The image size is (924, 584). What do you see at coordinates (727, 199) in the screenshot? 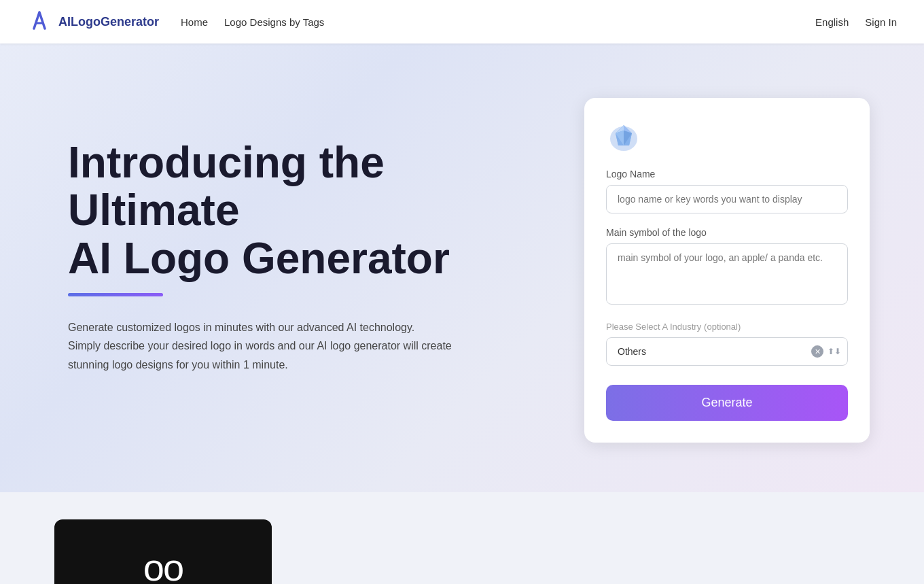
I see `logo-name-input` at bounding box center [727, 199].